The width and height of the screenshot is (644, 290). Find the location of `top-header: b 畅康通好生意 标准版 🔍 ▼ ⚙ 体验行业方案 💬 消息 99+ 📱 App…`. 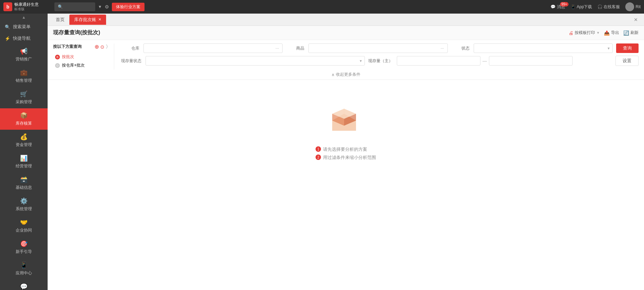

top-header: b 畅康通好生意 标准版 🔍 ▼ ⚙ 体验行业方案 💬 消息 99+ 📱 App… is located at coordinates (322, 7).